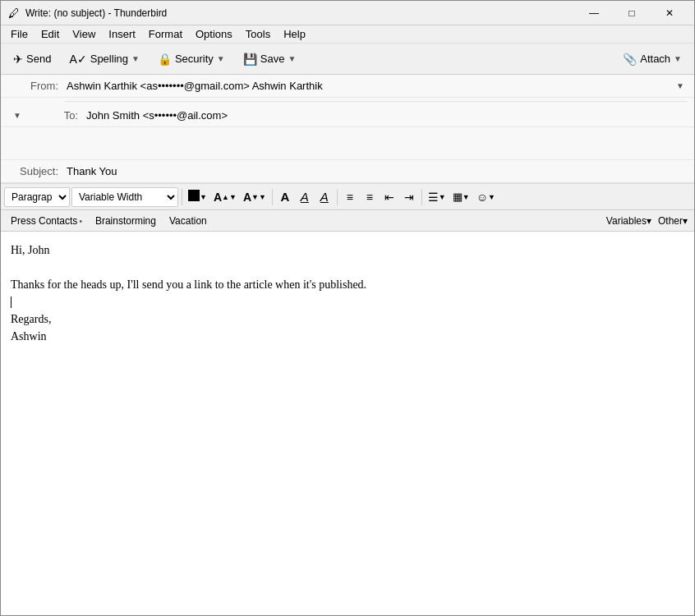  I want to click on spelling-button: A✓ Spelling ▼, so click(104, 59).